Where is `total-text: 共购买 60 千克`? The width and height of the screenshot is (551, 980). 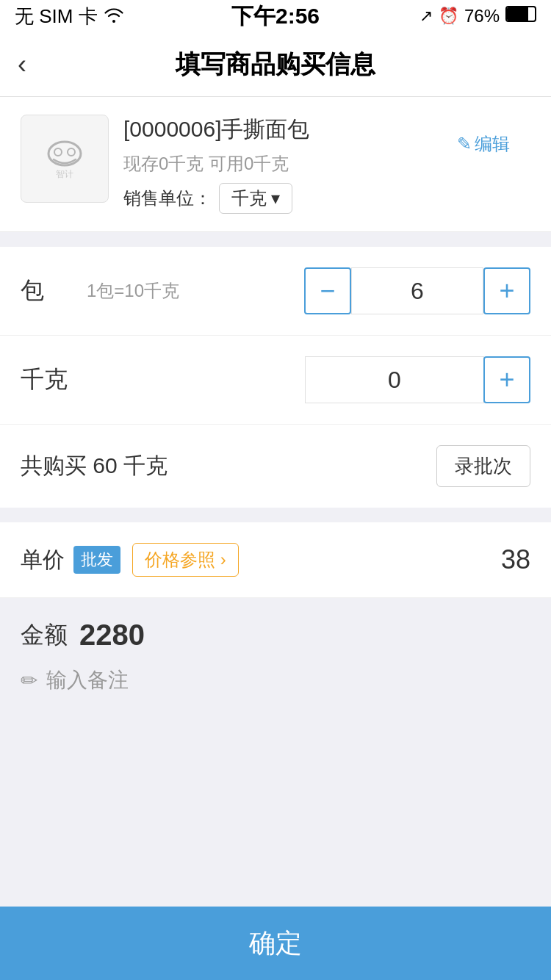 total-text: 共购买 60 千克 is located at coordinates (94, 466).